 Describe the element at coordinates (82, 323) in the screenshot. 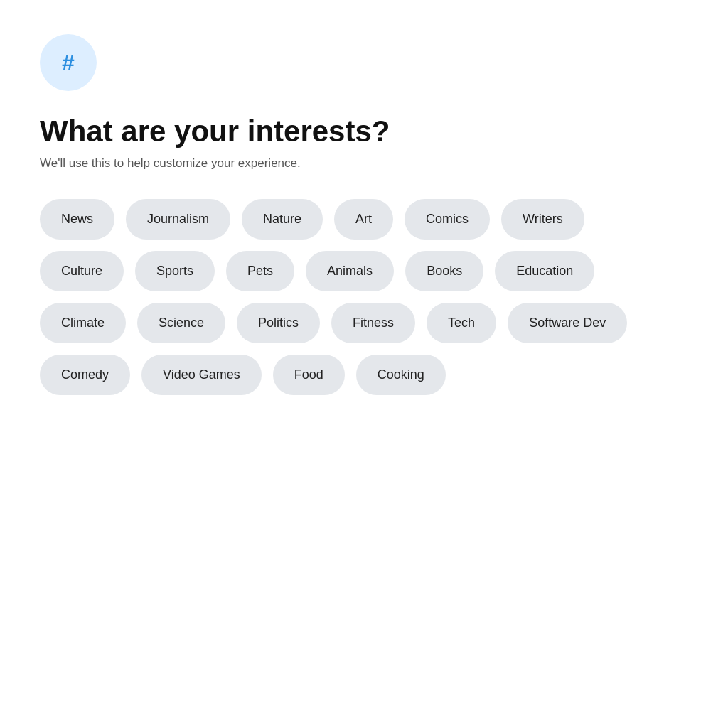

I see `interest-pill-climate: Climate` at that location.